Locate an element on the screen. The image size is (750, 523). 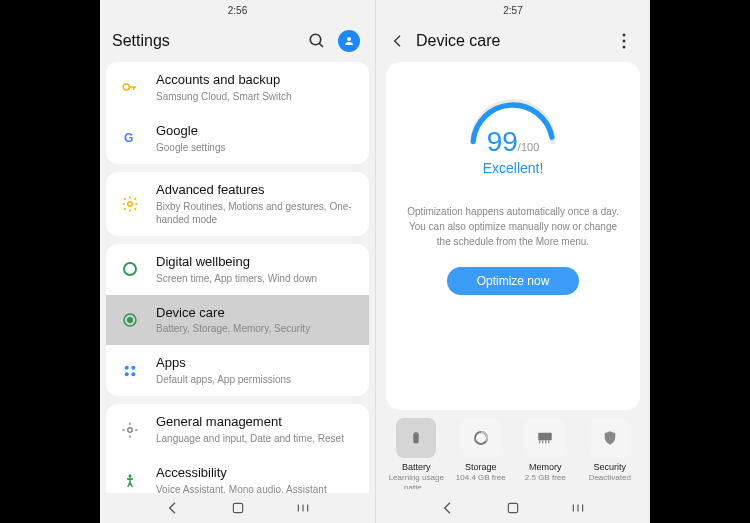
row-sub: Default apps, App permissions is located at coordinates (256, 380).